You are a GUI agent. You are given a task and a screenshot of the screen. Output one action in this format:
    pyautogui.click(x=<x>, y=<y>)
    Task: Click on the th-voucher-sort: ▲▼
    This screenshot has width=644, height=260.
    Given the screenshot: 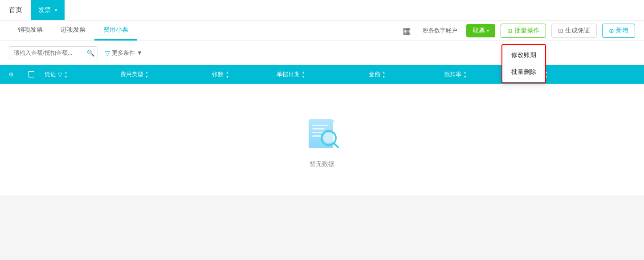 What is the action you would take?
    pyautogui.click(x=66, y=75)
    